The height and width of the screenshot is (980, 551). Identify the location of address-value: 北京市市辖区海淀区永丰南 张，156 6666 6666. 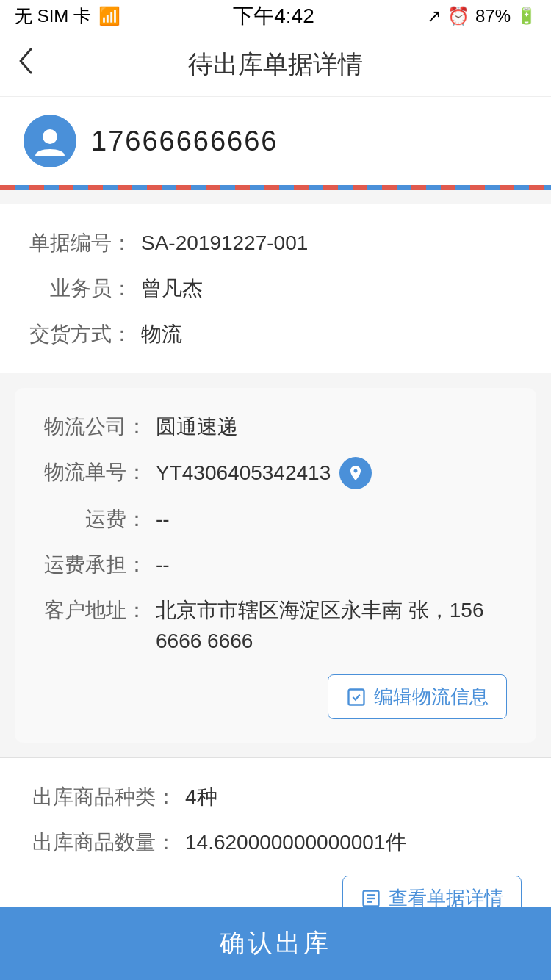
(331, 626).